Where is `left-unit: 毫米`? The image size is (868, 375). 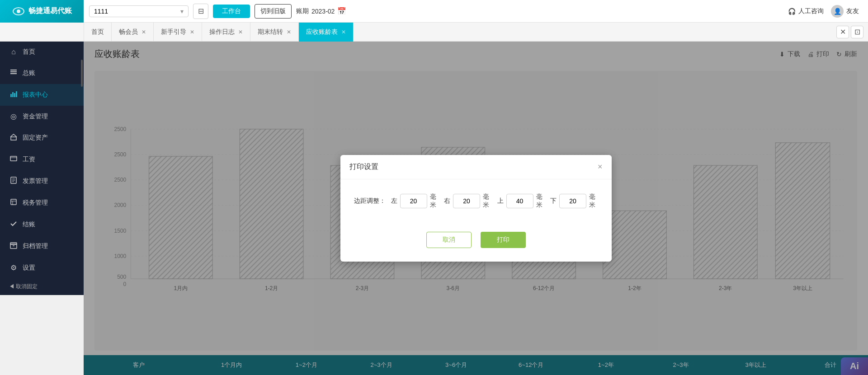 left-unit: 毫米 is located at coordinates (434, 201).